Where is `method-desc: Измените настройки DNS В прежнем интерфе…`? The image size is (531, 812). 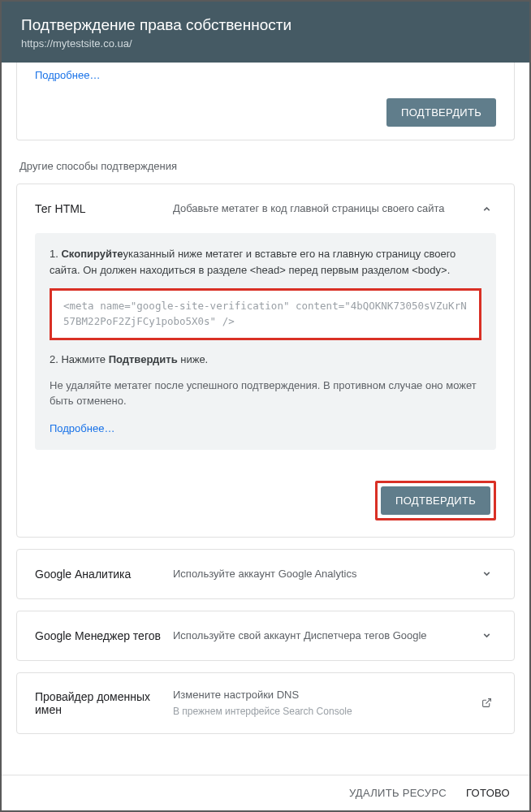 method-desc: Измените настройки DNS В прежнем интерфе… is located at coordinates (325, 703).